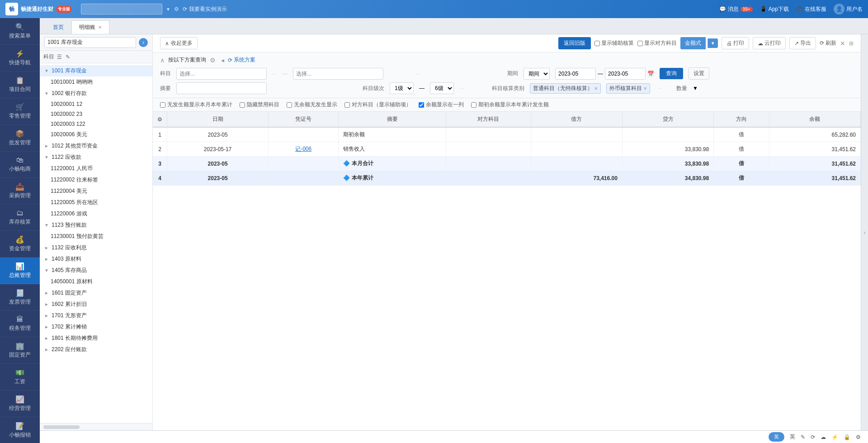 The height and width of the screenshot is (443, 868). I want to click on right-toggle: ›, so click(864, 233).